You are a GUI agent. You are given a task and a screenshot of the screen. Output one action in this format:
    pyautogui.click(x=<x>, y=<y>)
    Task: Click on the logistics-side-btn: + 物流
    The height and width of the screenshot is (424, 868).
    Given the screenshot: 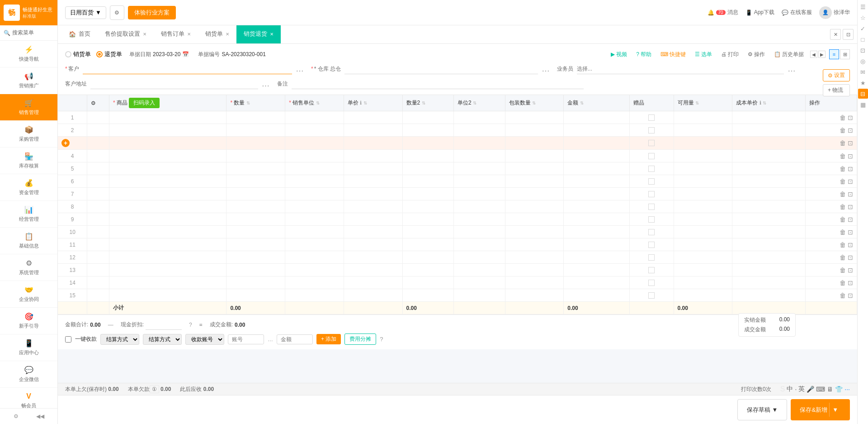 What is the action you would take?
    pyautogui.click(x=836, y=91)
    